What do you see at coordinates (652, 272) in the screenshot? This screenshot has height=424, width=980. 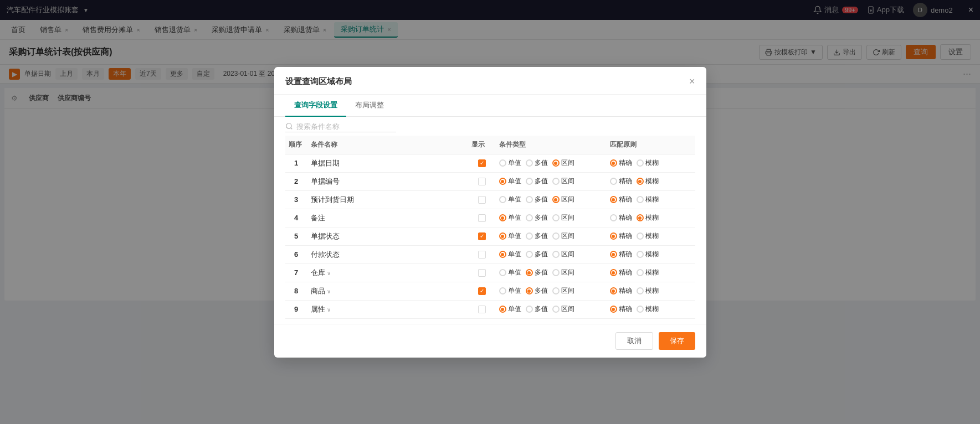 I see `radio-label: 模糊` at bounding box center [652, 272].